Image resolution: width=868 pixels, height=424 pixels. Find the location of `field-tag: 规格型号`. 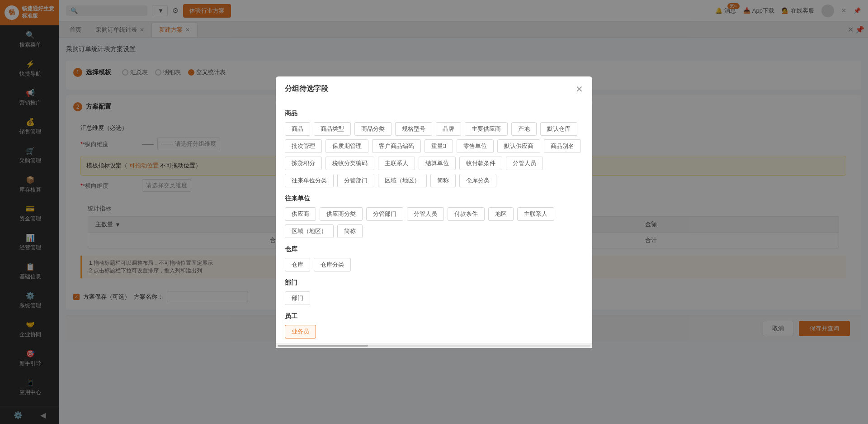

field-tag: 规格型号 is located at coordinates (414, 129).